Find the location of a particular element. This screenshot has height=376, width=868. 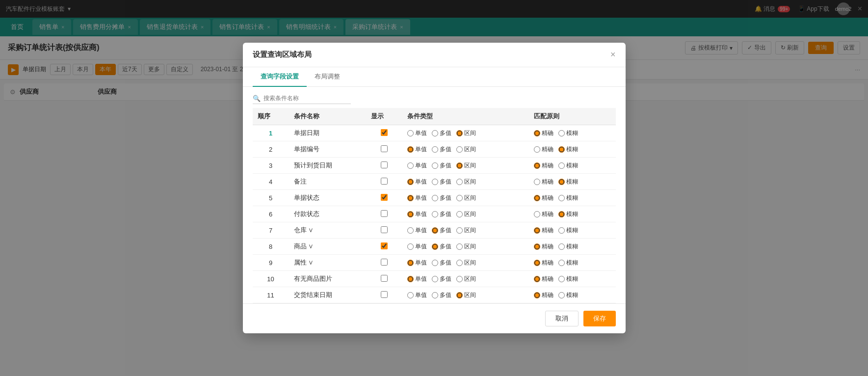

row-match: 精确模糊 is located at coordinates (572, 295).